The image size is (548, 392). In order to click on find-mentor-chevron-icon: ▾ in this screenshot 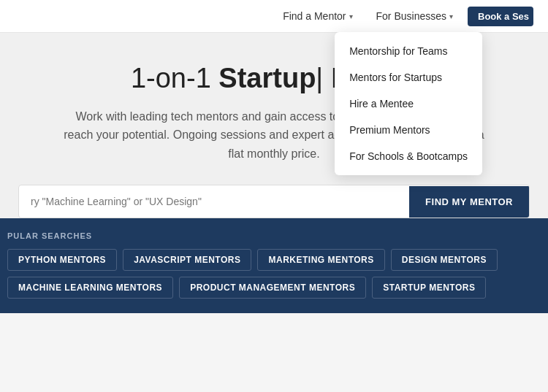, I will do `click(351, 16)`.